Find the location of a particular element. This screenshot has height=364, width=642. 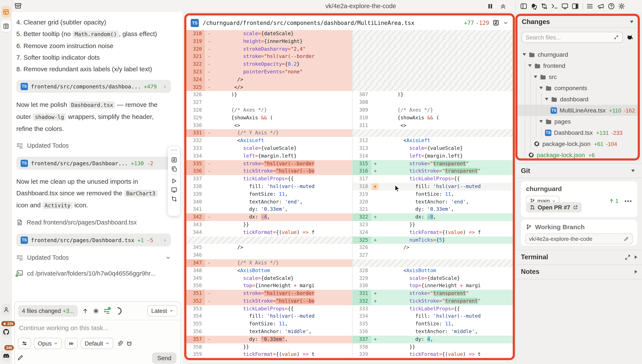

edit-pencil-icon is located at coordinates (626, 239).